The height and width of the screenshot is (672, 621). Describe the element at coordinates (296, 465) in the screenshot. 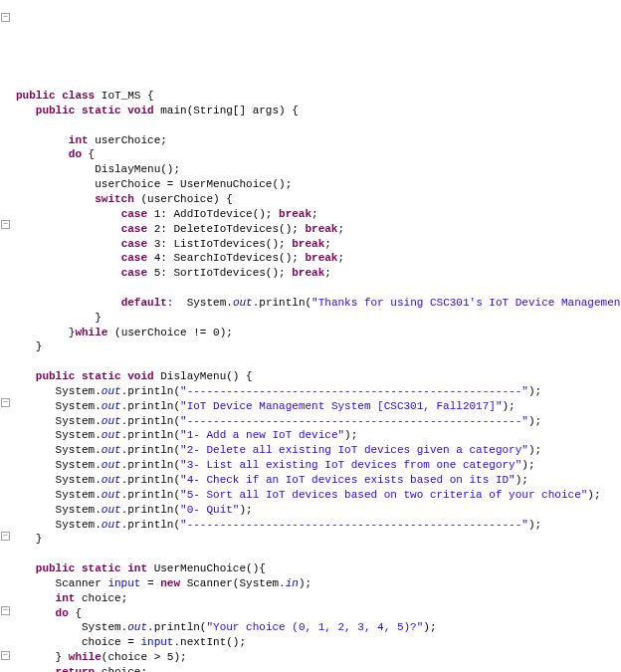

I see `println-5: System.out.println("3- List all existing…` at that location.